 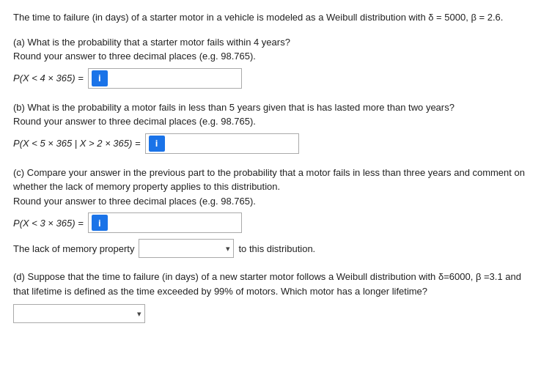 I want to click on part-b-info-badge: i, so click(x=157, y=144).